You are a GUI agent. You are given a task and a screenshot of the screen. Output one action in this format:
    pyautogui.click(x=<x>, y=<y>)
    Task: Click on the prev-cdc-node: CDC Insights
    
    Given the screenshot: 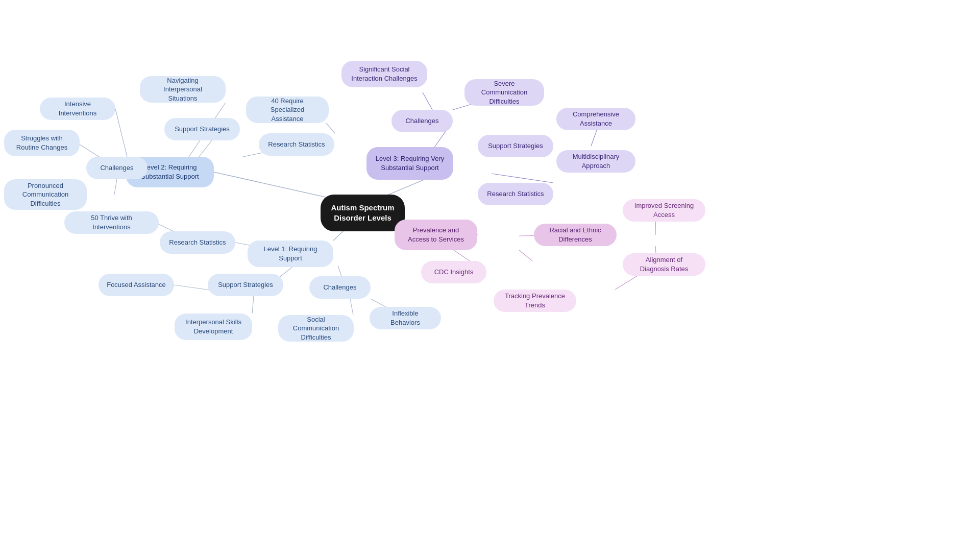 What is the action you would take?
    pyautogui.click(x=454, y=272)
    